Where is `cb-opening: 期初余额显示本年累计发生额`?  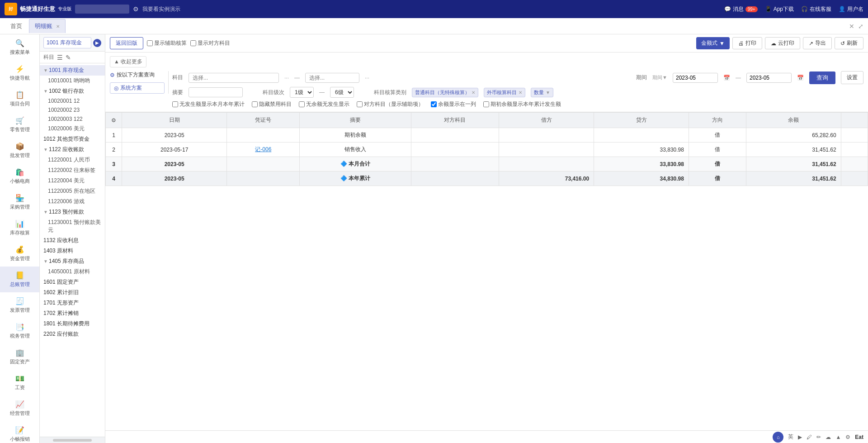 cb-opening: 期初余额显示本年累计发生额 is located at coordinates (522, 104).